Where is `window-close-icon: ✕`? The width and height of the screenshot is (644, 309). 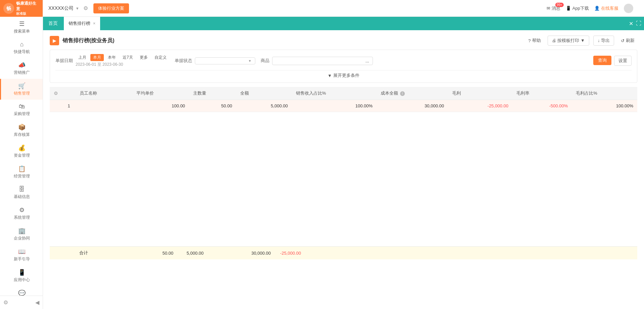 window-close-icon: ✕ is located at coordinates (631, 23).